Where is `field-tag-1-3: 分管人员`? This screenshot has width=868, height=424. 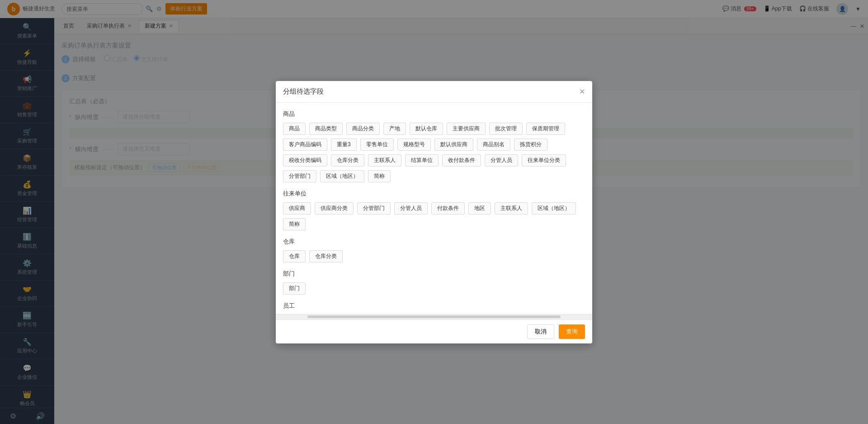 field-tag-1-3: 分管人员 is located at coordinates (411, 208).